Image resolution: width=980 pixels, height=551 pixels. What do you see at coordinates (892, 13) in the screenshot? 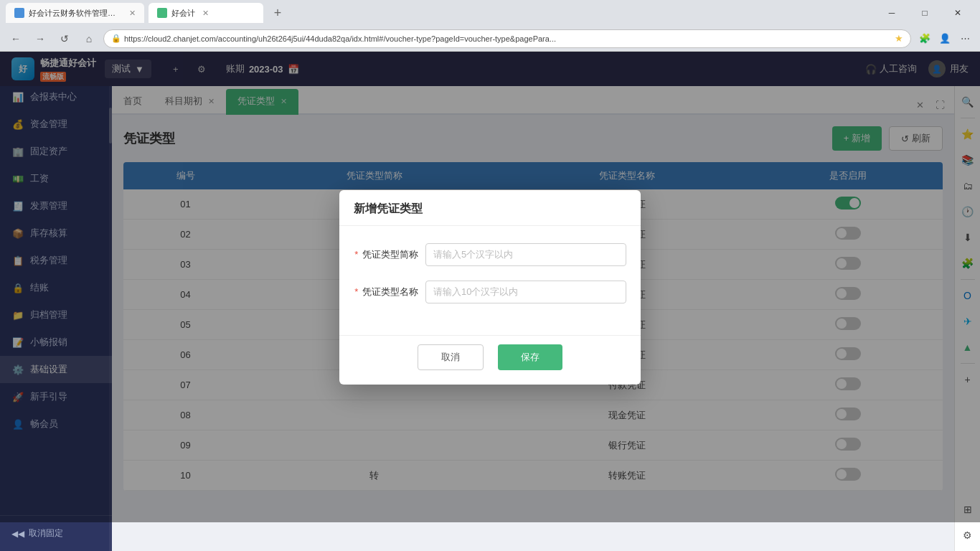
I see `minimize-button: ─` at bounding box center [892, 13].